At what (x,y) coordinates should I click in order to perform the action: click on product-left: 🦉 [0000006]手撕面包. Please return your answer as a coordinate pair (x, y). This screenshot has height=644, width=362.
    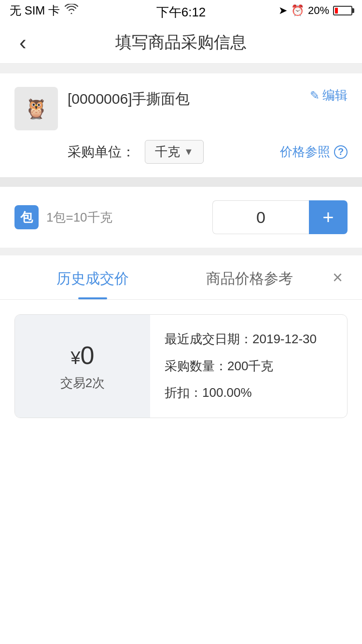
    Looking at the image, I should click on (102, 109).